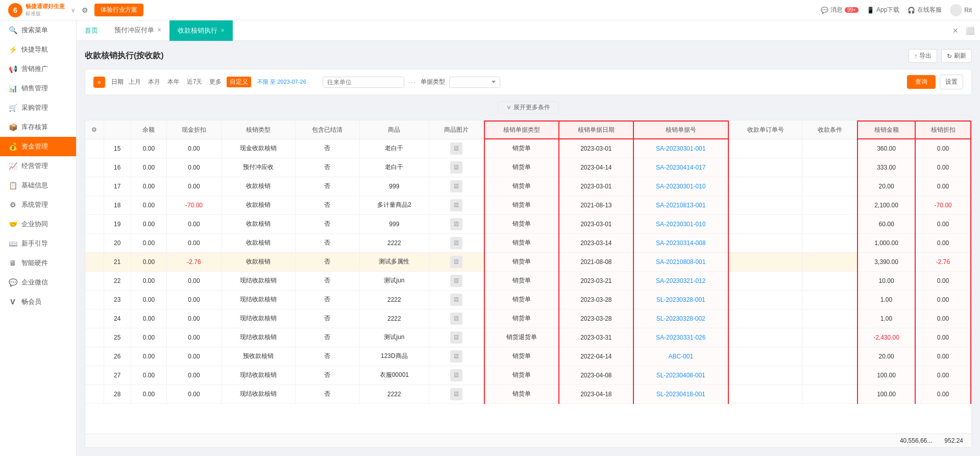 The image size is (980, 456). I want to click on td-write-off-amount: 10.00, so click(886, 281).